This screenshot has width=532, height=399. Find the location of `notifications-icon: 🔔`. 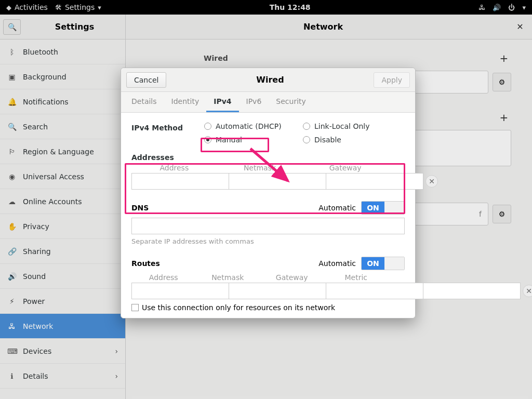

notifications-icon: 🔔 is located at coordinates (12, 102).